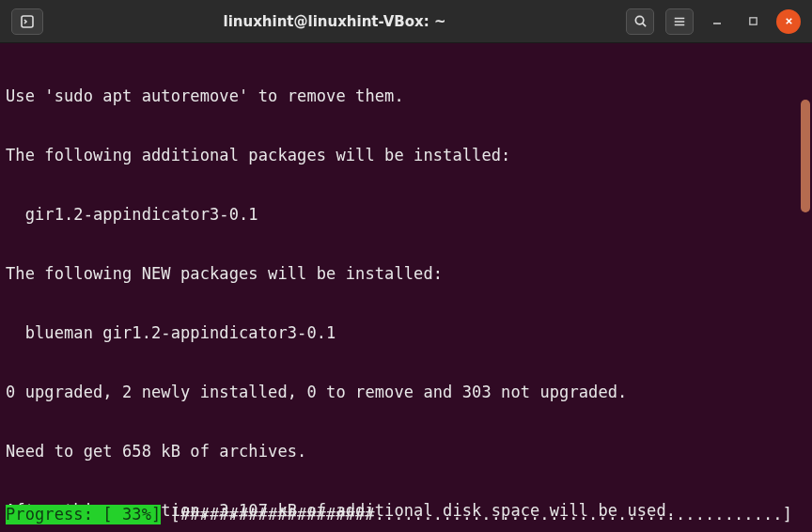 The image size is (812, 532). I want to click on terminal-line: blueman gir1.2-appindicator3-0.1, so click(406, 333).